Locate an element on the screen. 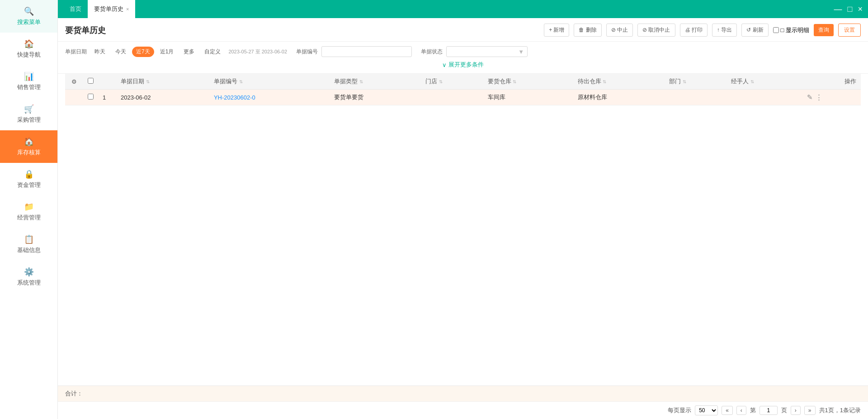 This screenshot has height=419, width=868. th-req-warehouse: 要货仓库 ⇅ is located at coordinates (528, 81).